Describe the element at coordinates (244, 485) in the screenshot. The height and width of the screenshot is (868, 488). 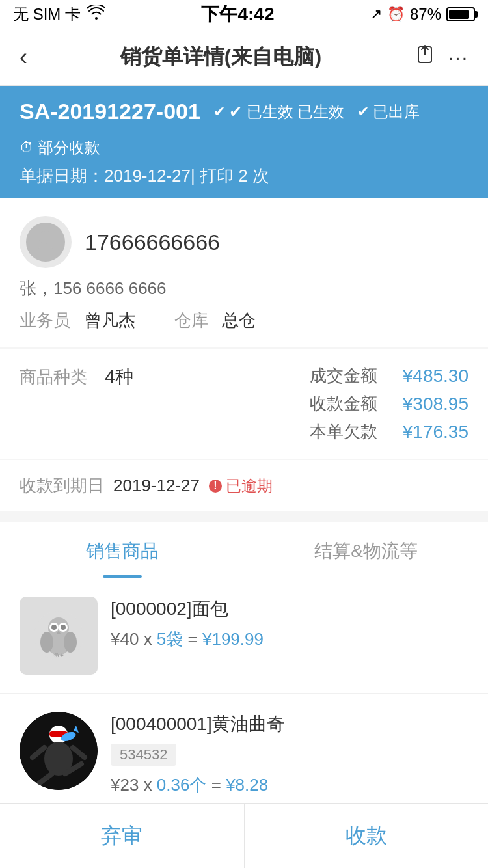
I see `due-section: 收款到期日 2019-12-27 ! 已逾期` at that location.